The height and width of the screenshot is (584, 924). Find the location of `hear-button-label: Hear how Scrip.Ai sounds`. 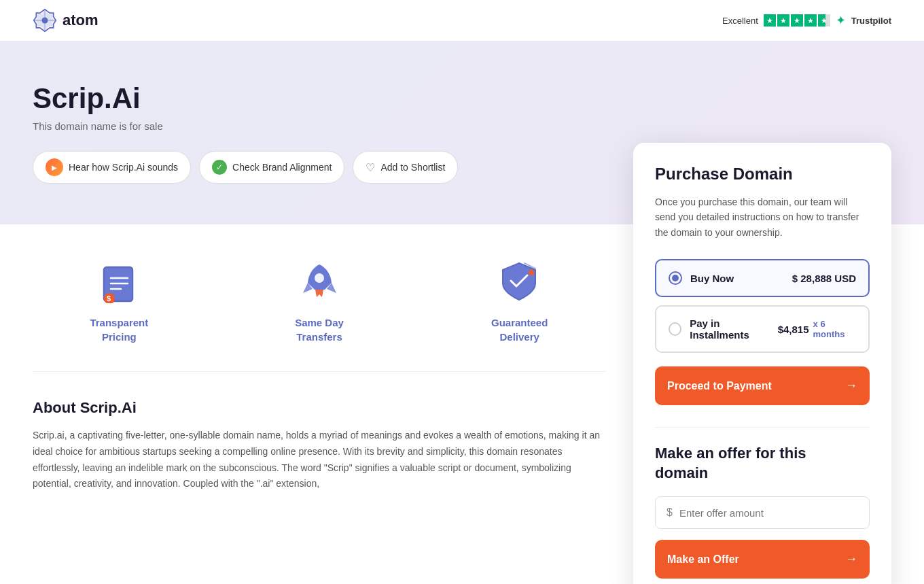

hear-button-label: Hear how Scrip.Ai sounds is located at coordinates (124, 167).